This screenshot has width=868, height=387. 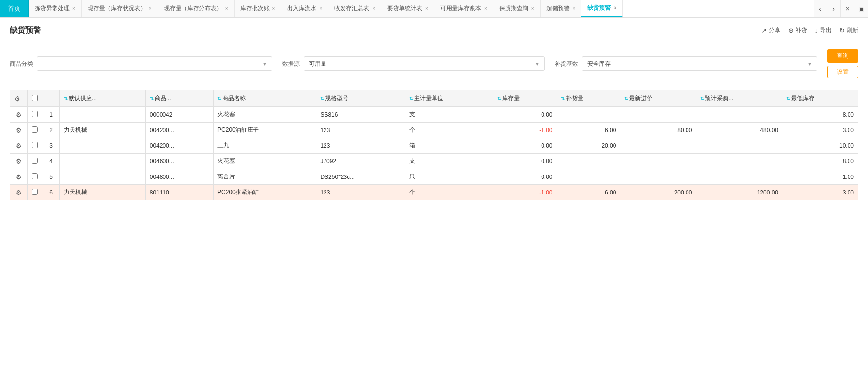 I want to click on category-label: 商品分类, so click(x=21, y=64).